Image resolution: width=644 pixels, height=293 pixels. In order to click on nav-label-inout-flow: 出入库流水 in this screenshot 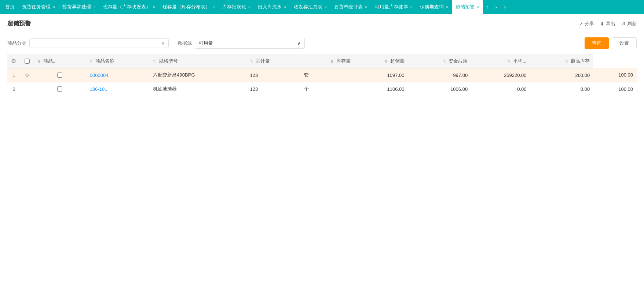, I will do `click(270, 7)`.